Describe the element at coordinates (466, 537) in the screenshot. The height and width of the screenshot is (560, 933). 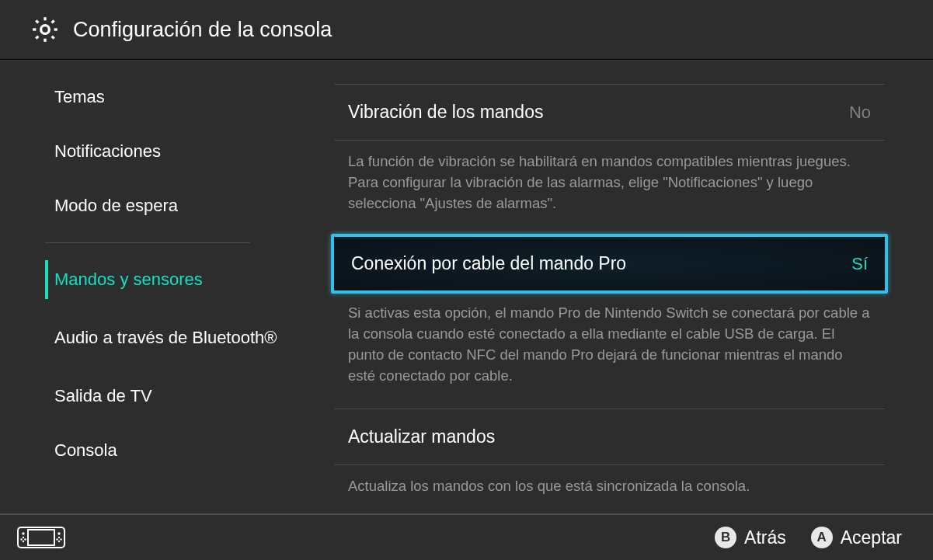
I see `footer: B Atrás A Aceptar` at that location.